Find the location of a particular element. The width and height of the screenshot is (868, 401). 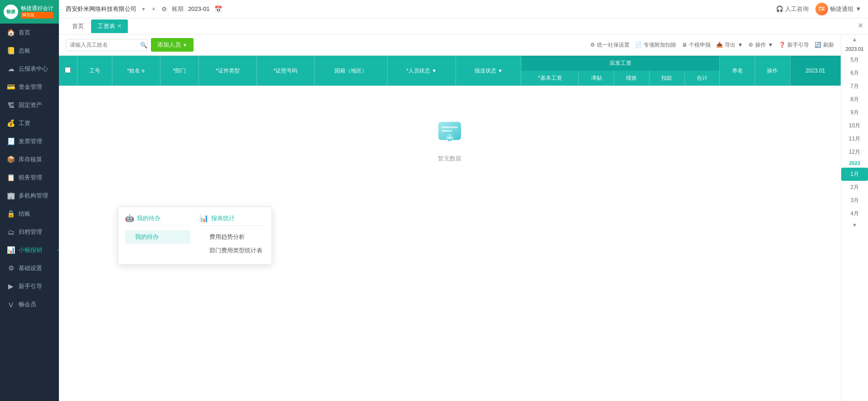

tax-report-btn: 🖥 个税申报 is located at coordinates (696, 45).